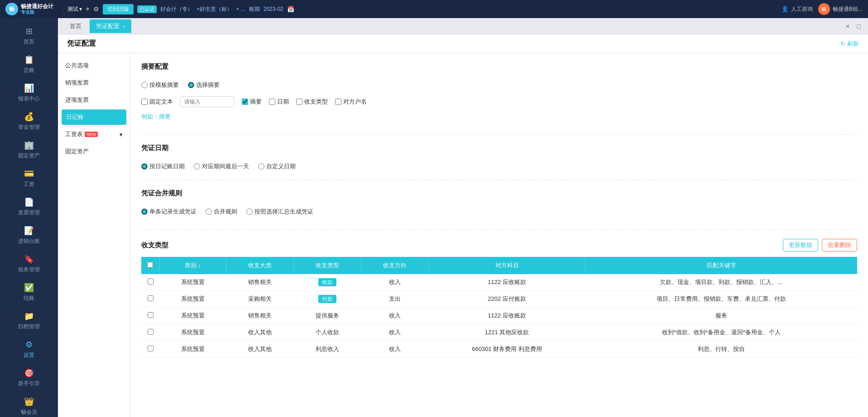 The image size is (868, 417). I want to click on voucher-date-radio-last-input, so click(197, 166).